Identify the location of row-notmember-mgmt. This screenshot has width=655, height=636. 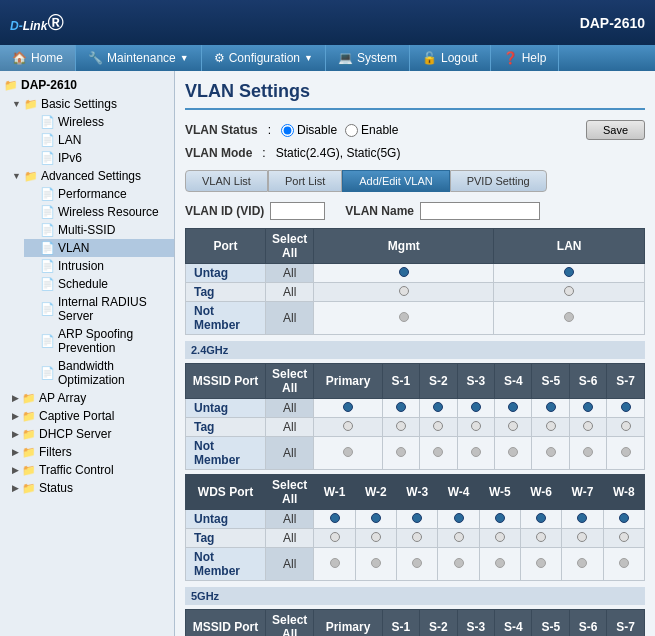
(404, 318).